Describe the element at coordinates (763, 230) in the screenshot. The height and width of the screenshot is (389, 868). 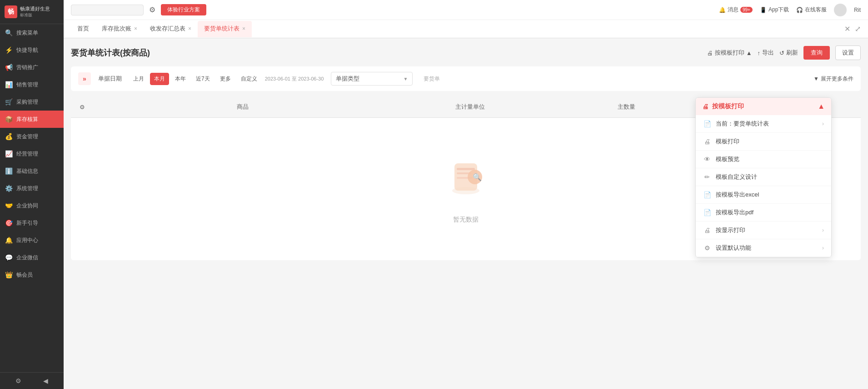
I see `dropdown-display-print: 🖨 按显示打印 ›` at that location.